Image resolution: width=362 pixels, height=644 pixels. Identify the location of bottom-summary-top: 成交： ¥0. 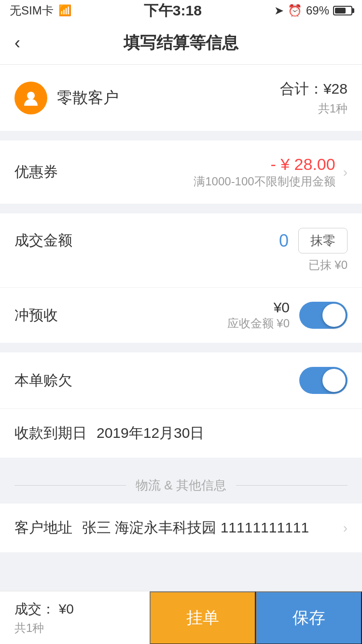
(75, 609).